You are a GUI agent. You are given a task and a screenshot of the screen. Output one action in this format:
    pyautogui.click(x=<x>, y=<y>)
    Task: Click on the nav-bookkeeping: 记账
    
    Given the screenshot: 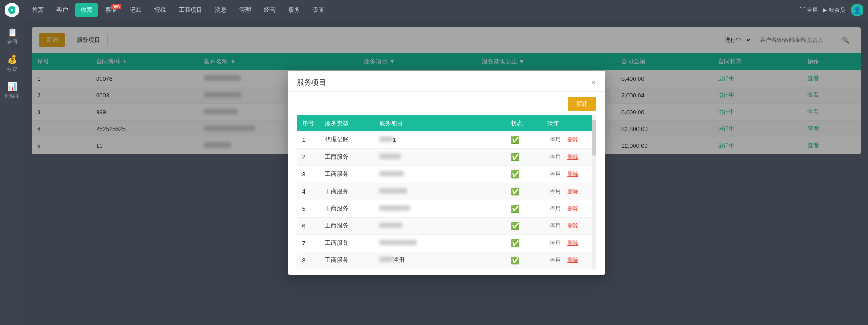 What is the action you would take?
    pyautogui.click(x=136, y=10)
    